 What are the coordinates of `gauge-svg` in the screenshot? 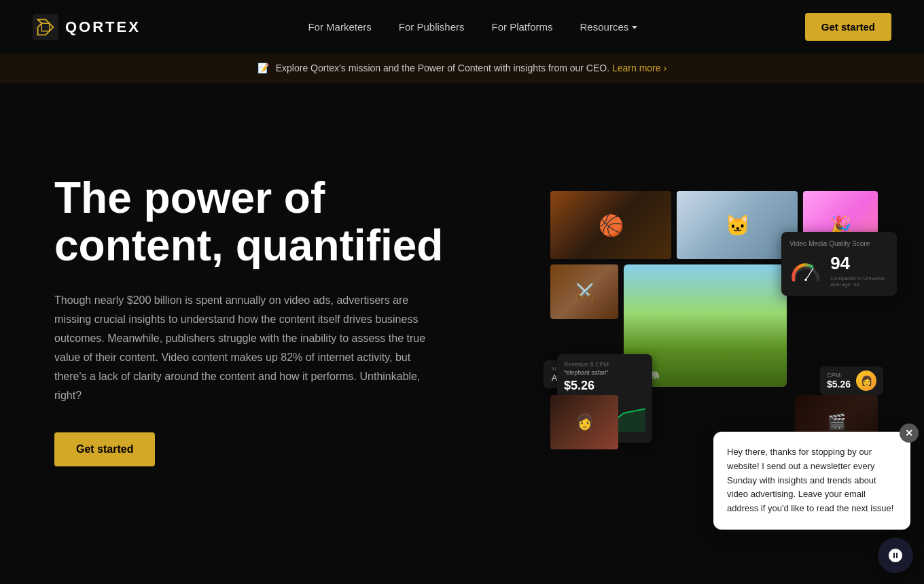 It's located at (806, 271).